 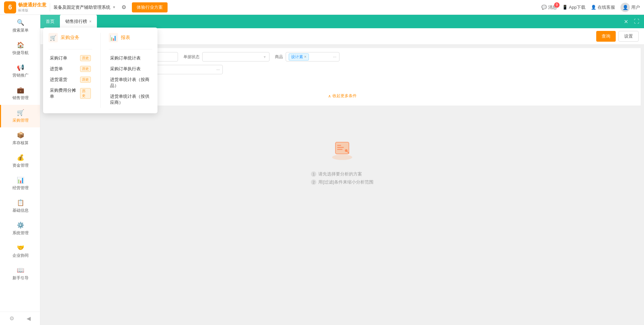 I want to click on history-tag-expense: 历史, so click(x=85, y=93).